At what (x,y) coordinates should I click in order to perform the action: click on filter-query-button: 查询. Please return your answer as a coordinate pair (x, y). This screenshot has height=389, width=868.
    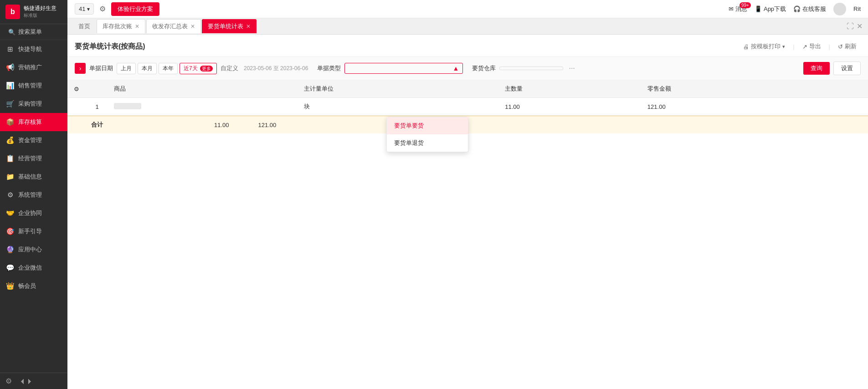
    Looking at the image, I should click on (817, 68).